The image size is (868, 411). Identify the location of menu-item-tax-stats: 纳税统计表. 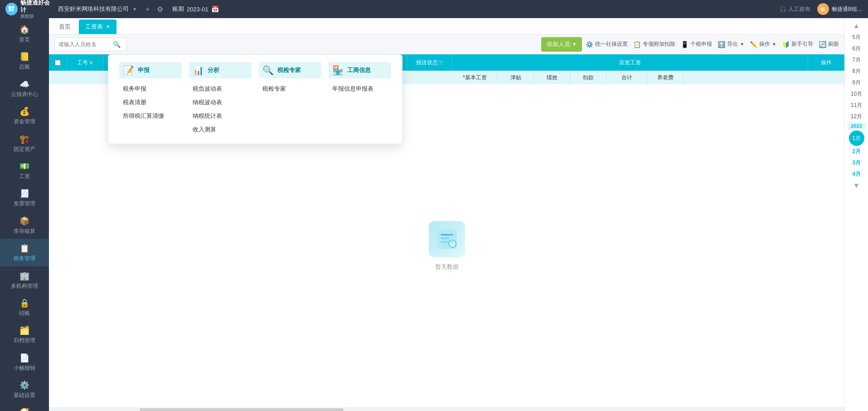
(220, 116).